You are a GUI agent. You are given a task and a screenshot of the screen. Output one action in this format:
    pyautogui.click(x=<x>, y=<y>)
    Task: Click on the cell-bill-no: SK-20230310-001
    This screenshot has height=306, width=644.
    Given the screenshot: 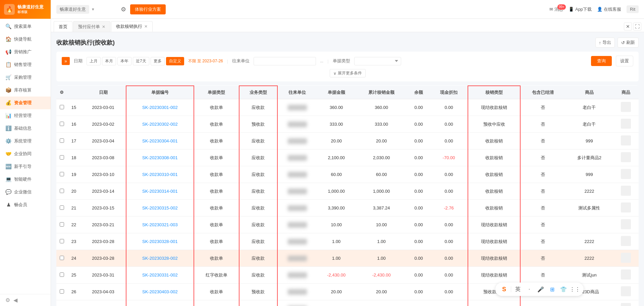 What is the action you would take?
    pyautogui.click(x=160, y=175)
    